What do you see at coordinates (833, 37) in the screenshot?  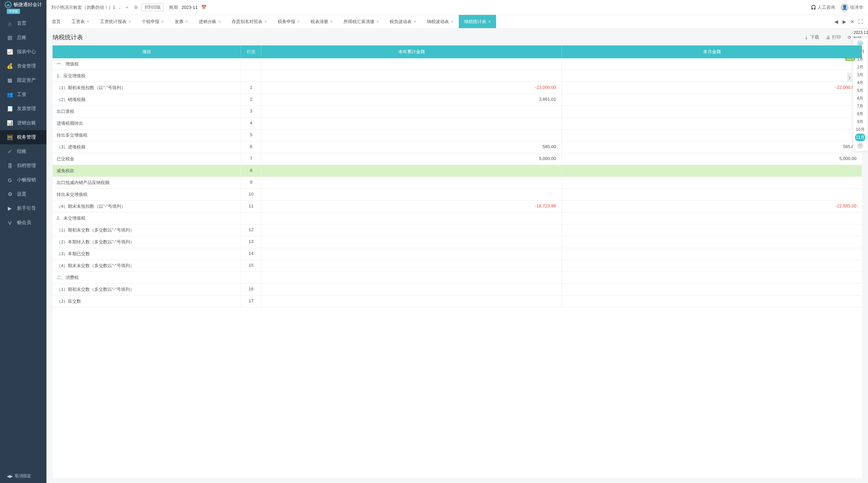 I see `print-button: 🖨打印` at bounding box center [833, 37].